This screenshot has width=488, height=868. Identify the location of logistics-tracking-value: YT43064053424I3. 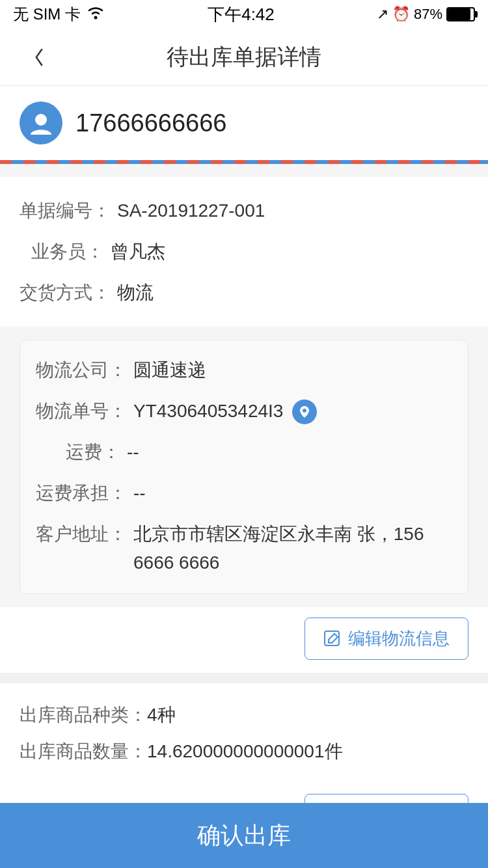
(293, 411).